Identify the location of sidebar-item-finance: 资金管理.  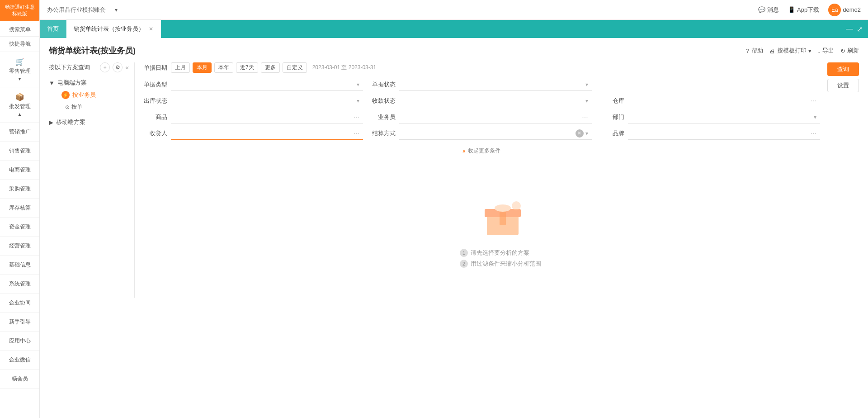
(20, 227).